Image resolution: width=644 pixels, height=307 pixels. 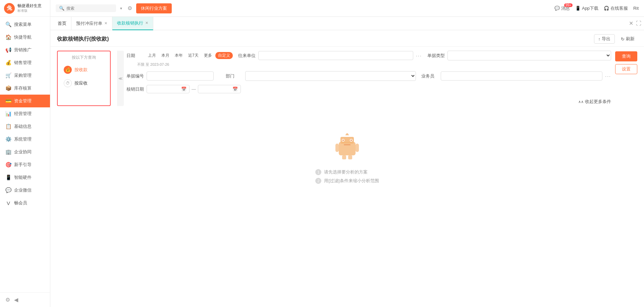 I want to click on date-limit-wrap: 不限 至 2023-07-26, so click(x=369, y=64).